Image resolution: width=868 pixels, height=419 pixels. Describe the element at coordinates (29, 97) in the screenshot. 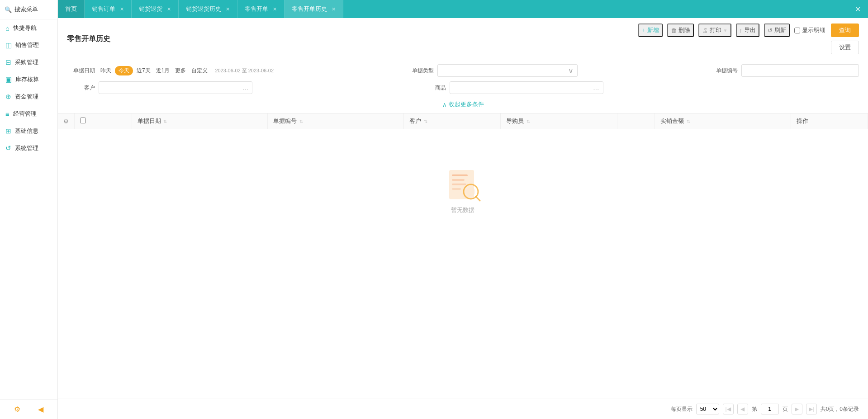

I see `sidebar-item-finance: ⊕ 资金管理` at that location.